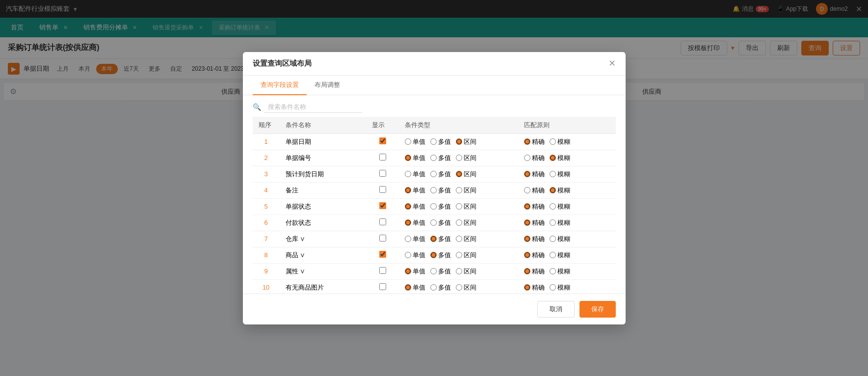 Image resolution: width=868 pixels, height=376 pixels. Describe the element at coordinates (280, 85) in the screenshot. I see `modal-tab-query-fields: 查询字段设置` at that location.